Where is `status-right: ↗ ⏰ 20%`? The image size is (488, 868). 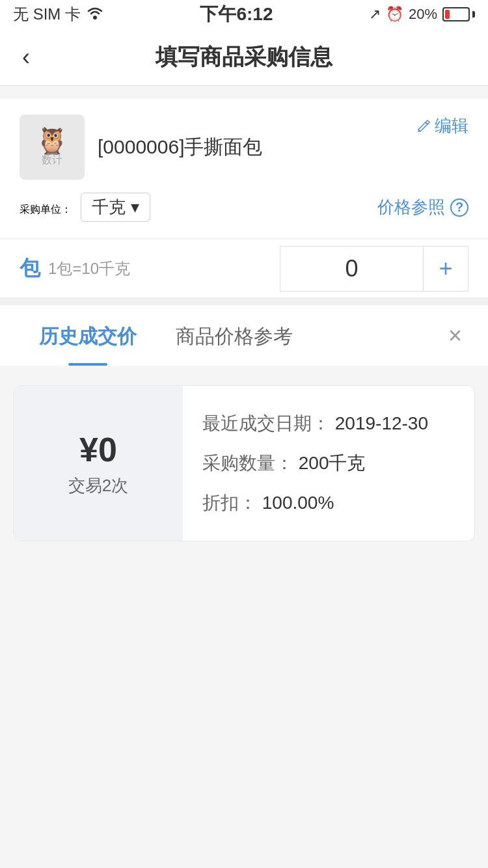 status-right: ↗ ⏰ 20% is located at coordinates (422, 14).